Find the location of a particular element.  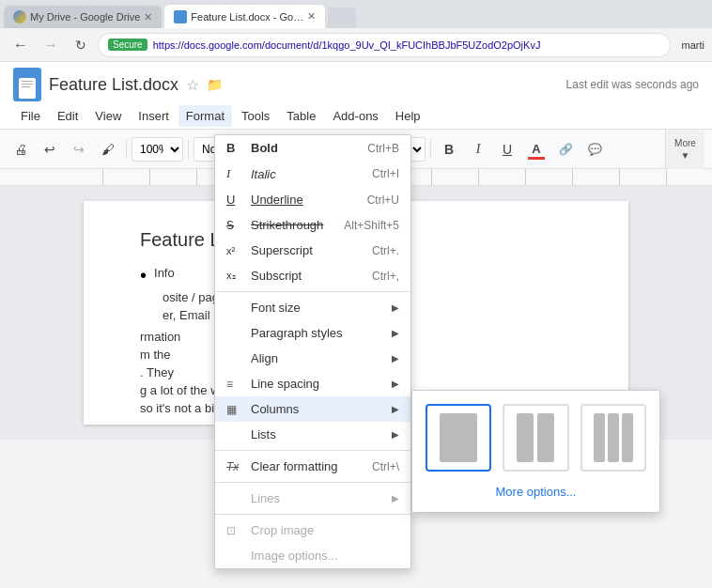

menu-bar: File Edit View Insert Format Tools Table… is located at coordinates (356, 116).